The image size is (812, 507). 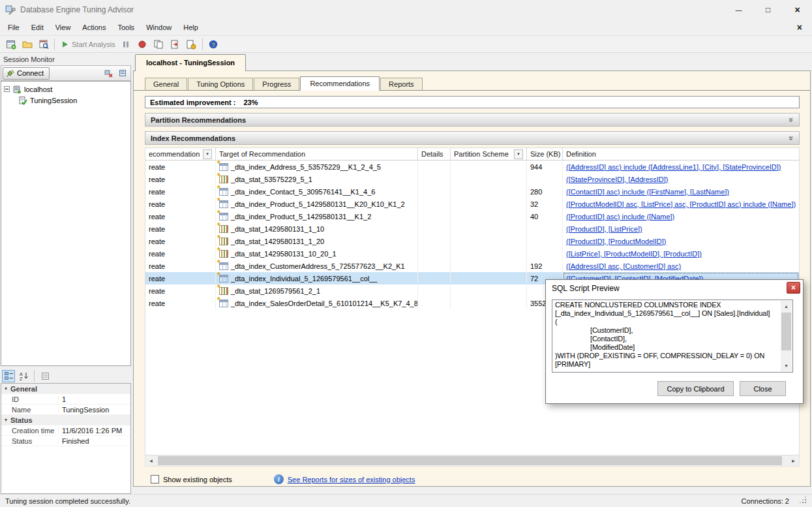 I want to click on stop-analysis-button, so click(x=142, y=44).